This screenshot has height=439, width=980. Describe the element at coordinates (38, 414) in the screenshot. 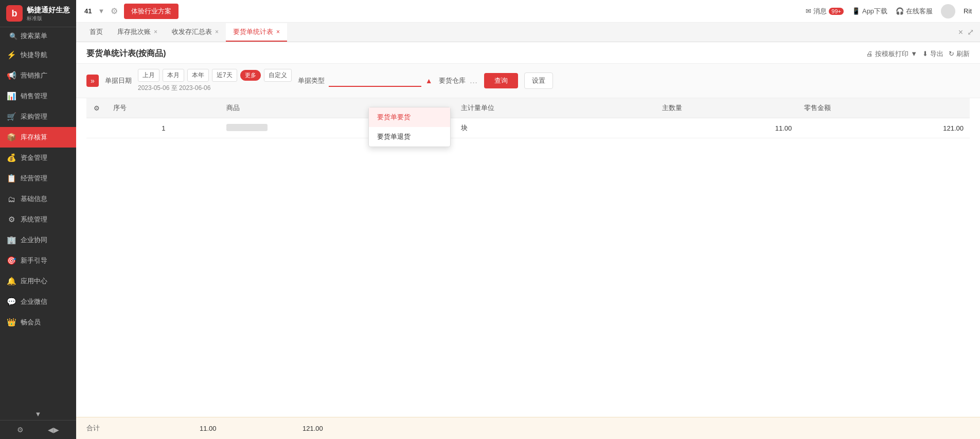

I see `sidebar-scroll-down: ▼` at that location.